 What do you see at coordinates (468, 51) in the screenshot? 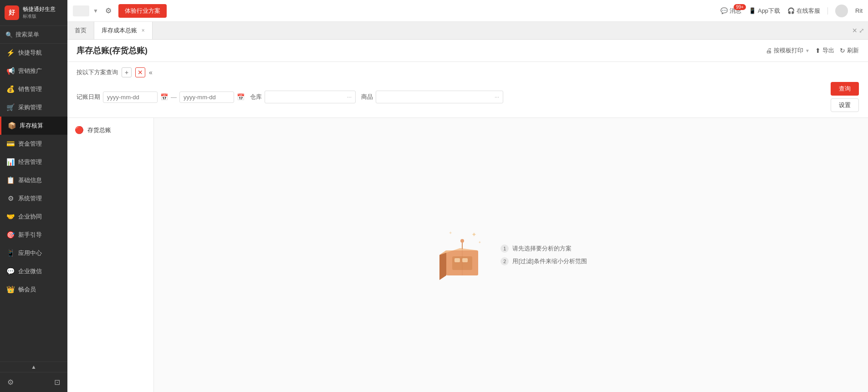
I see `page-header: 库存总账(存货总账) 🖨 按模板打印 ▼ ⬆ 导出 ↻ 刷新` at bounding box center [468, 51].